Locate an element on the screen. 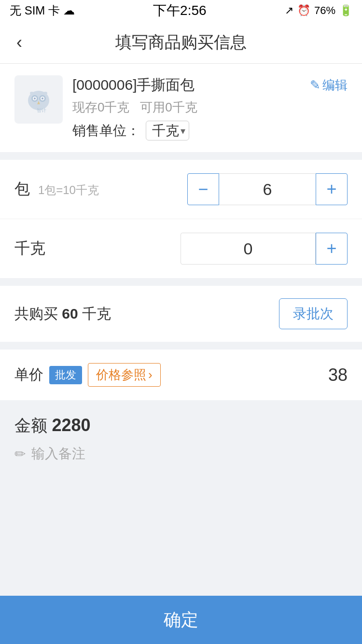  amount-label: 金额 is located at coordinates (31, 425).